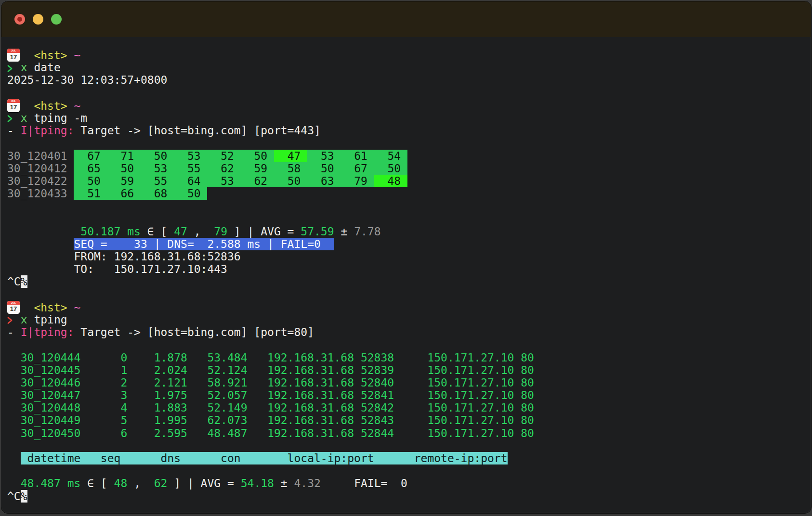 The image size is (812, 516). Describe the element at coordinates (38, 168) in the screenshot. I see `matrix-row-label: 30_120412` at that location.